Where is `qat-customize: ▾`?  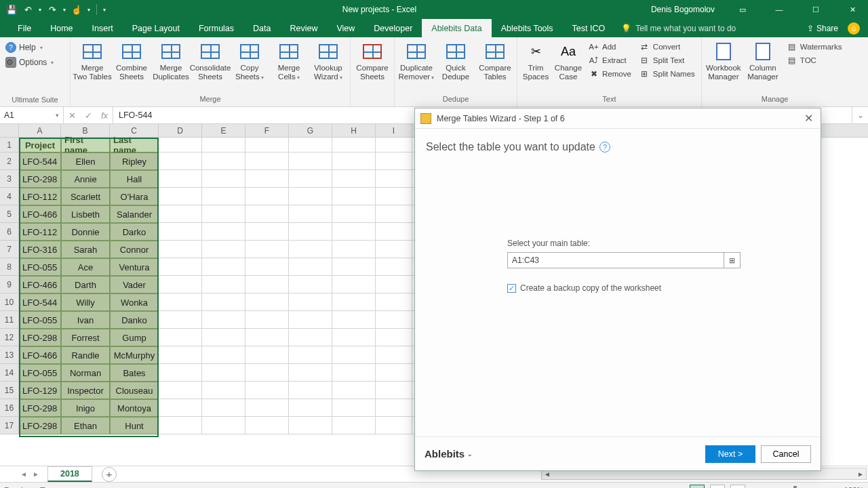 qat-customize: ▾ is located at coordinates (104, 9).